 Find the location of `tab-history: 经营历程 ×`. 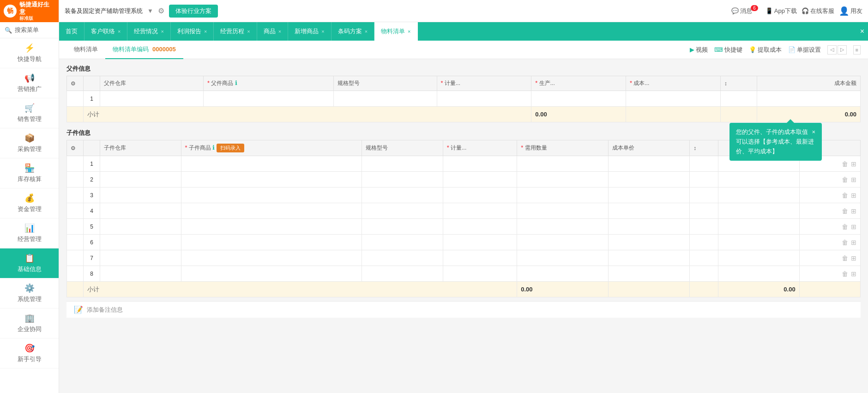

tab-history: 经营历程 × is located at coordinates (235, 31).